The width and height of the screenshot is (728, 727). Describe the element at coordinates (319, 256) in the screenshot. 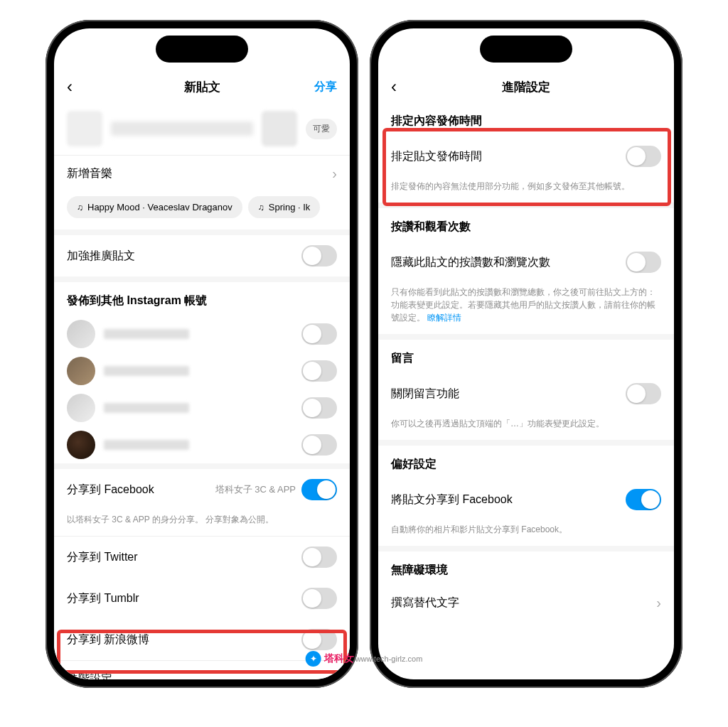

I see `boost-toggle` at that location.